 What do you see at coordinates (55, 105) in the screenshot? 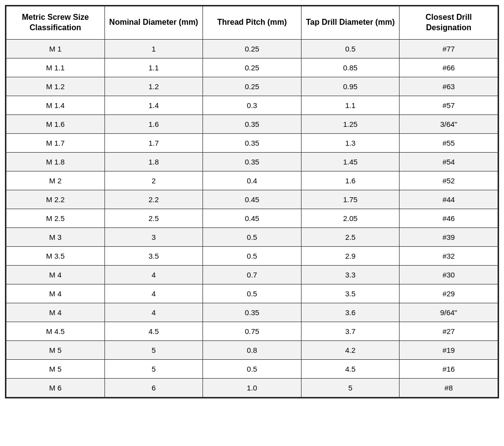
I see `table-cell-r3-c0: M 1.4` at bounding box center [55, 105].